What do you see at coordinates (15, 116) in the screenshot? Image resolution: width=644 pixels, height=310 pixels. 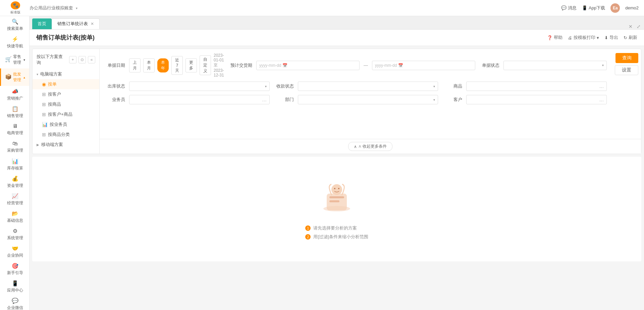 I see `sidebar-item-label: 销售管理` at bounding box center [15, 116].